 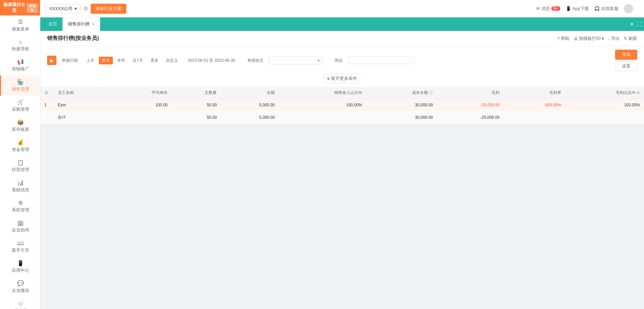 What do you see at coordinates (53, 24) in the screenshot?
I see `tab-home: 首页` at bounding box center [53, 24].